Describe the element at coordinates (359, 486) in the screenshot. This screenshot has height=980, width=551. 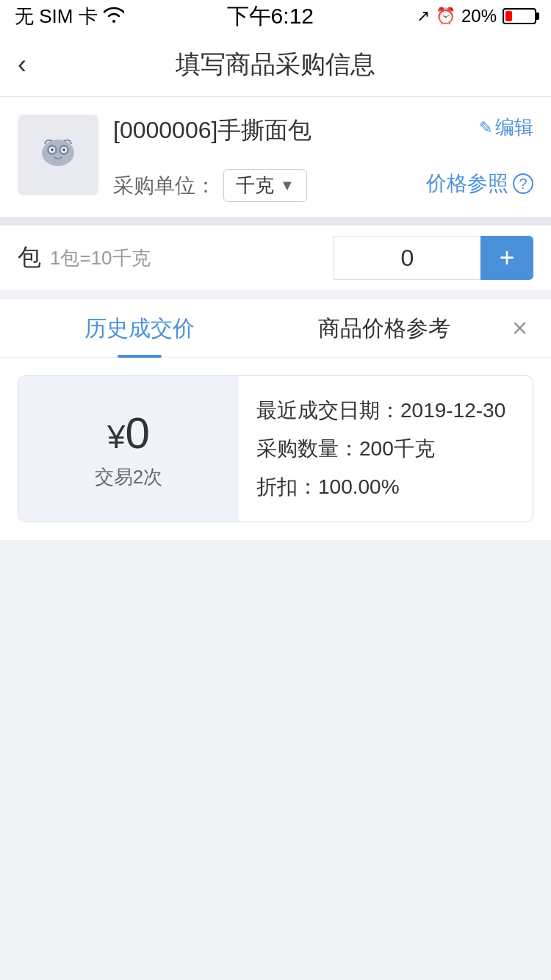
I see `discount-value: 100.00%` at that location.